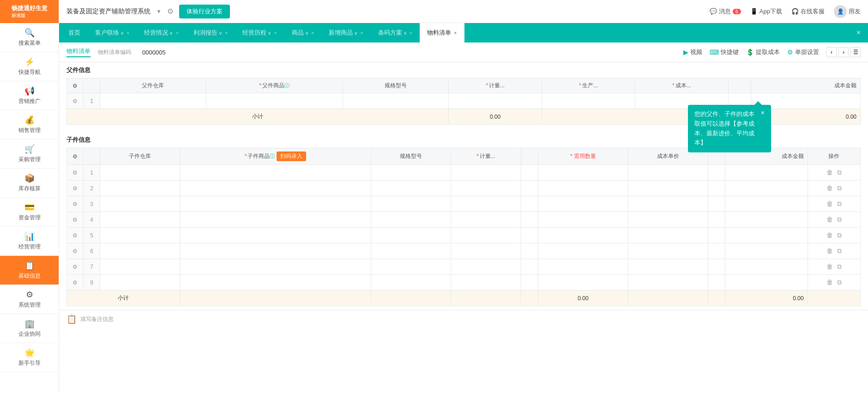 The height and width of the screenshot is (393, 868). Describe the element at coordinates (808, 12) in the screenshot. I see `online-service-item: 🎧 在线客服` at that location.